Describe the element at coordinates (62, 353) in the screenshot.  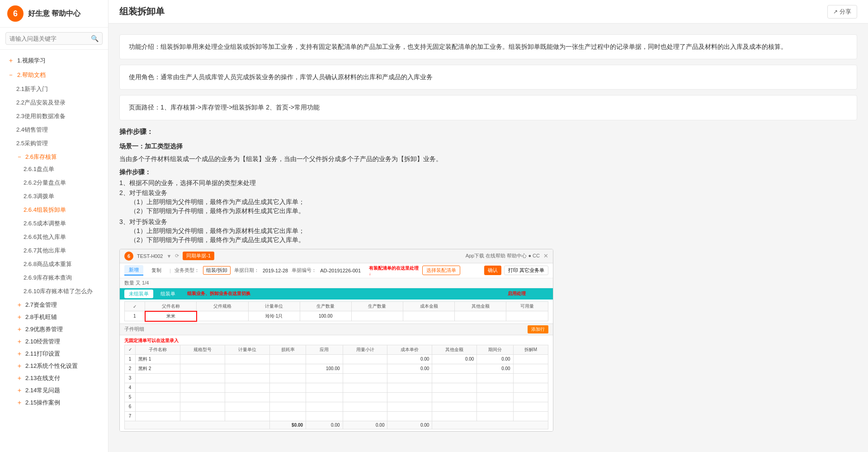
I see `sidebar-item-print: ＋ 2.11打印设置` at that location.